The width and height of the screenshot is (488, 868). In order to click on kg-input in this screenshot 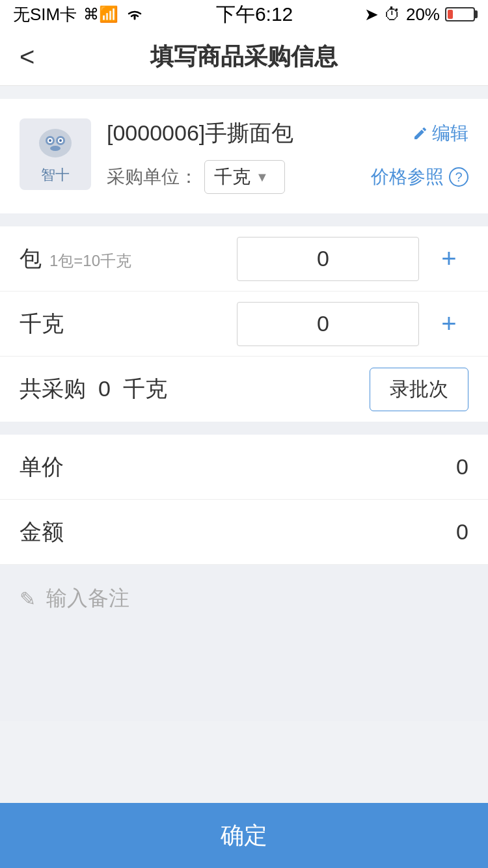, I will do `click(328, 324)`.